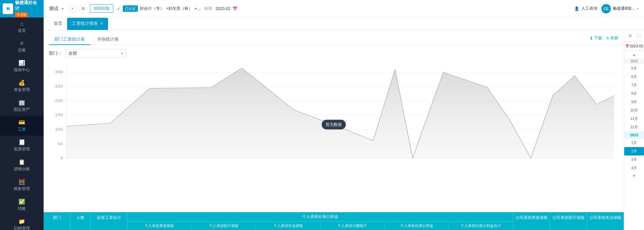 This screenshot has height=230, width=644. Describe the element at coordinates (634, 140) in the screenshot. I see `date-nav: ▲ 2022 5月 6月 7月 8月 9月 10月 11月 12月 2023 1…` at that location.